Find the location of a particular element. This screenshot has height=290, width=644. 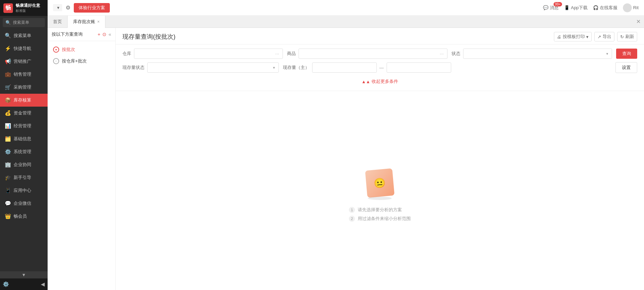

app-download-btn: 📱 App下载 is located at coordinates (576, 8).